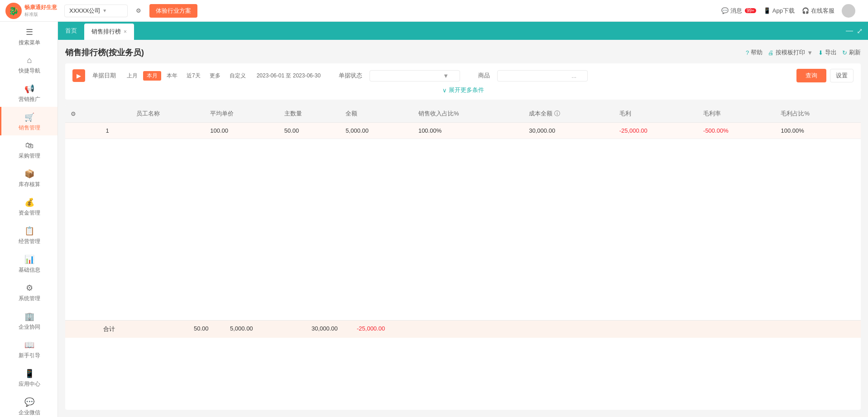  Describe the element at coordinates (96, 11) in the screenshot. I see `company-selector: XXXXX公司 ▼` at that location.